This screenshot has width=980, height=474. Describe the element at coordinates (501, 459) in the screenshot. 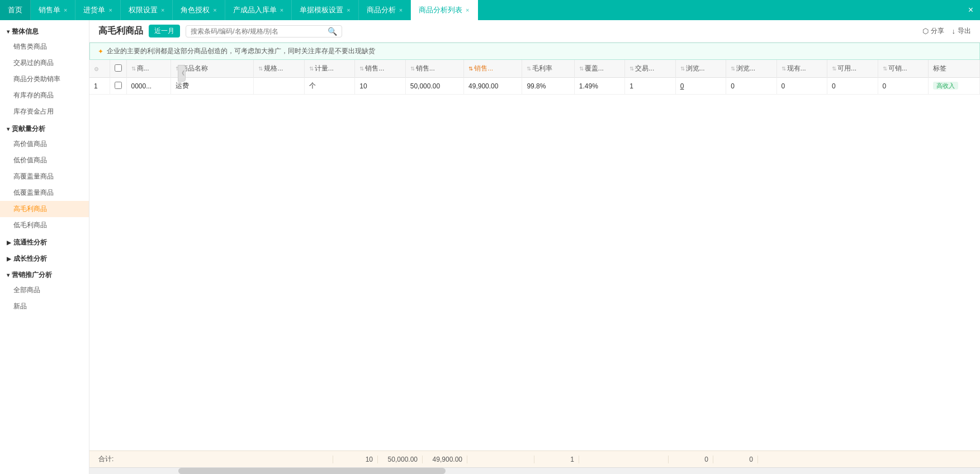

I see `footer-spacer2` at that location.